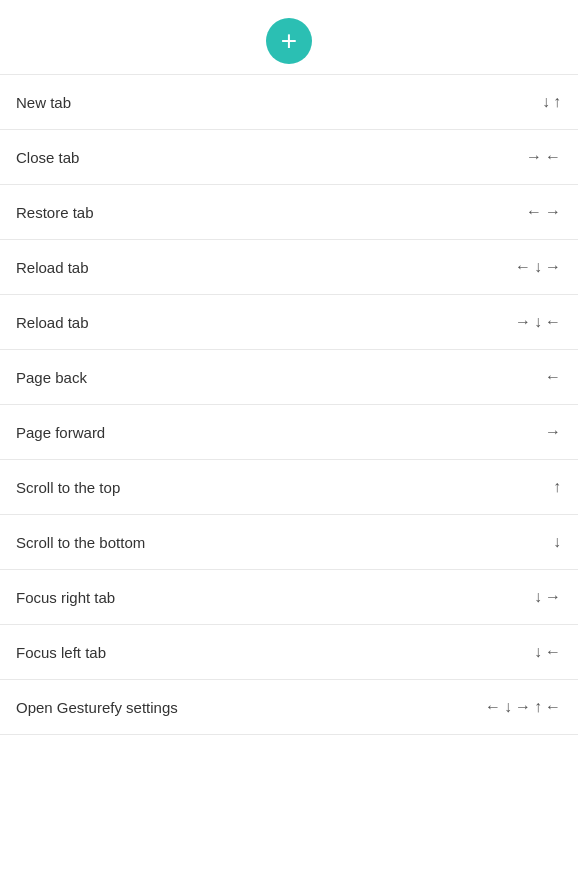 This screenshot has width=578, height=891. I want to click on gesture-item-page-forward: Page forward→, so click(289, 432).